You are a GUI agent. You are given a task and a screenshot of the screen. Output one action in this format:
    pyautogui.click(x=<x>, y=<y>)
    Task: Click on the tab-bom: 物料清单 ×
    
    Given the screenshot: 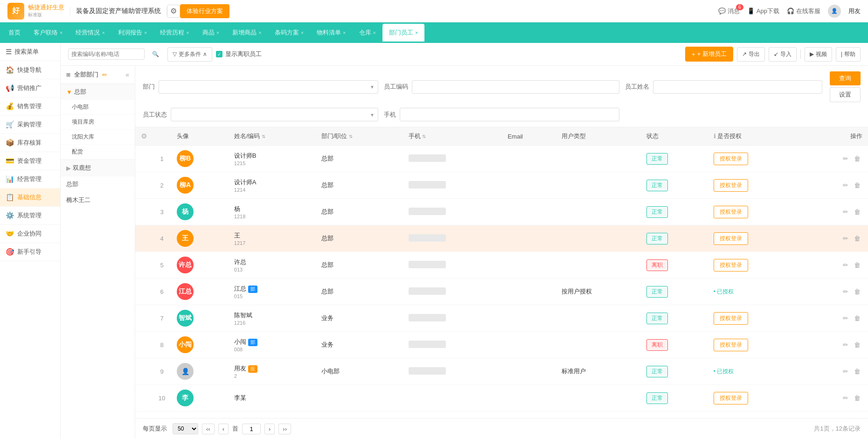 What is the action you would take?
    pyautogui.click(x=331, y=33)
    